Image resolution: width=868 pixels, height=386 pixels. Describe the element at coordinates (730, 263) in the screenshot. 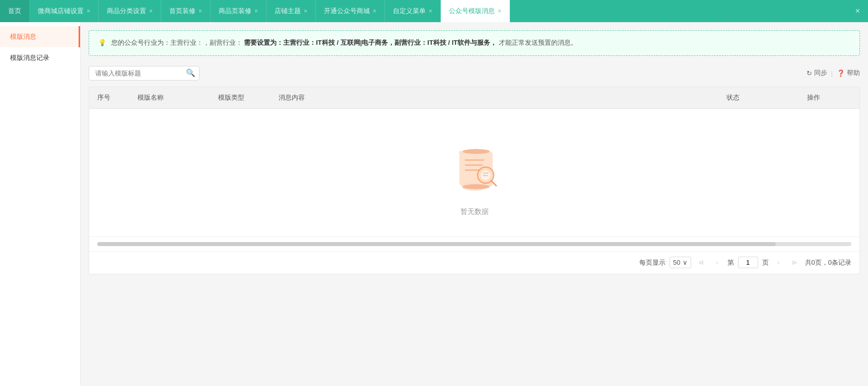

I see `page-prefix-label: 第` at that location.